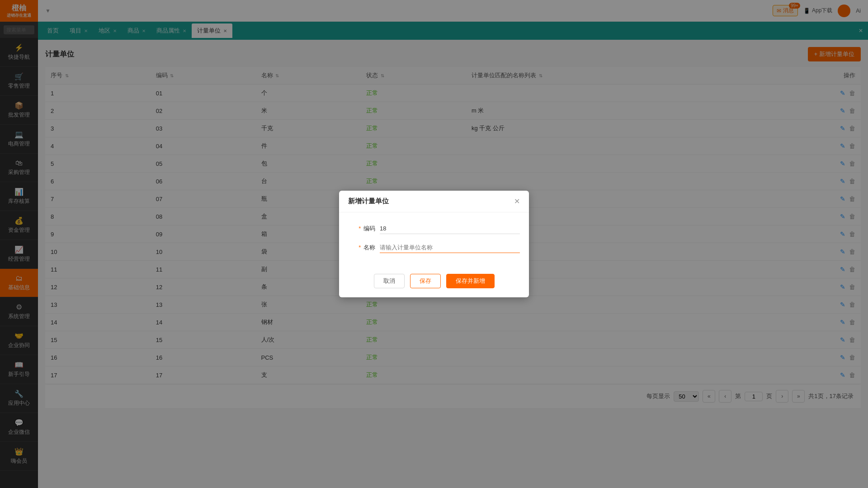 The image size is (868, 488). Describe the element at coordinates (434, 229) in the screenshot. I see `form-row-code: * 编码` at that location.